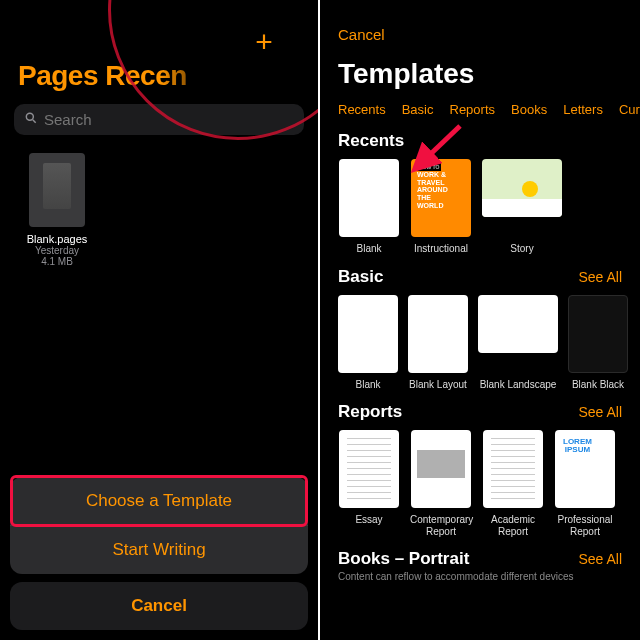 This screenshot has height=640, width=640. I want to click on search-input, so click(159, 120).